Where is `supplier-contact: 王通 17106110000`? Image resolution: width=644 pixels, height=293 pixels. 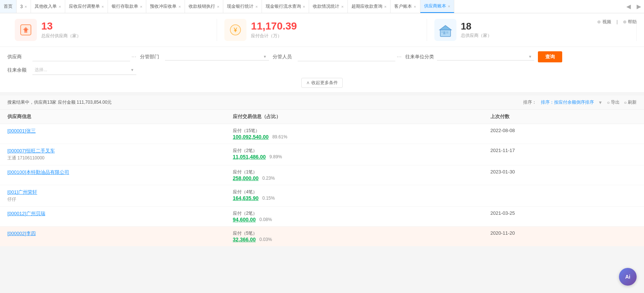
supplier-contact: 王通 17106110000 is located at coordinates (113, 158).